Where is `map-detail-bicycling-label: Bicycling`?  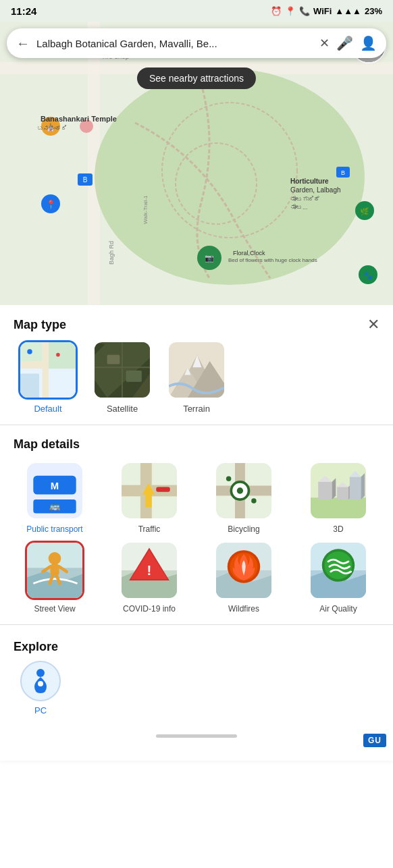 map-detail-bicycling-label: Bicycling is located at coordinates (243, 529).